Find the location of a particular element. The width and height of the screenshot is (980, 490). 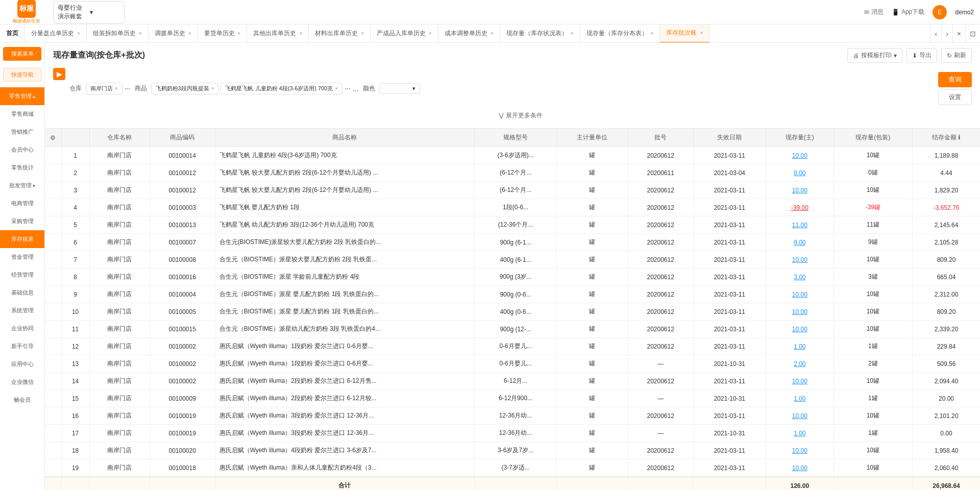

template-print-btn: 🖨 按模板打印 ▾ is located at coordinates (875, 55).